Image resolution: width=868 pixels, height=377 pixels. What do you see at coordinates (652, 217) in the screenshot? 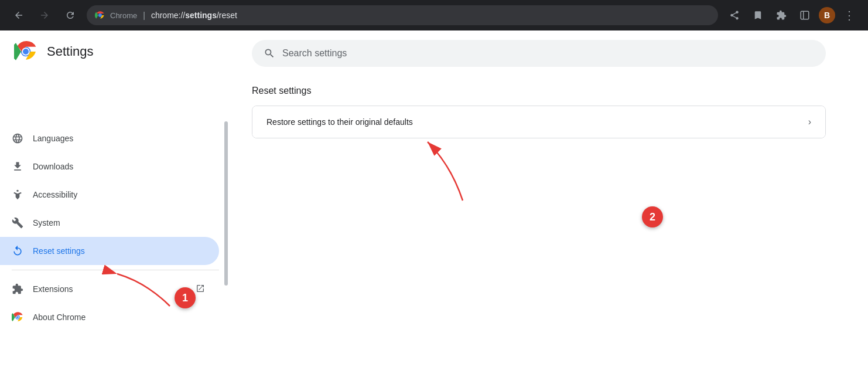
I see `annotation-circle-2: 2` at bounding box center [652, 217].